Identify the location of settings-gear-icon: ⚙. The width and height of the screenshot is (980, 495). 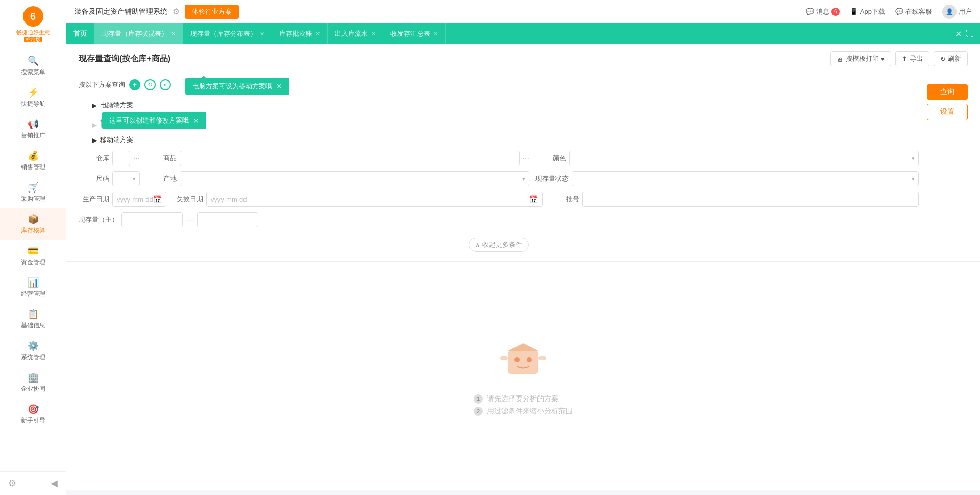
(176, 11).